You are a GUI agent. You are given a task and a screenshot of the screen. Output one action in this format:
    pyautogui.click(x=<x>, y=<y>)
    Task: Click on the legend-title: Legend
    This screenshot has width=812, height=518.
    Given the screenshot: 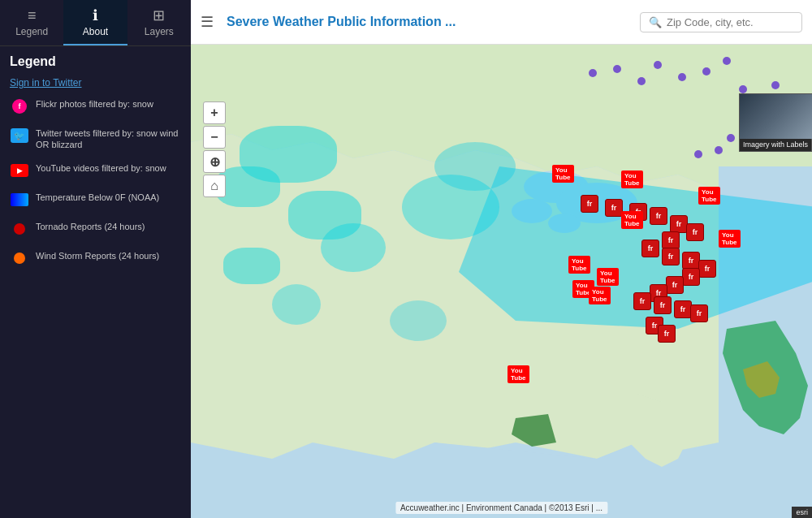 What is the action you would take?
    pyautogui.click(x=96, y=62)
    